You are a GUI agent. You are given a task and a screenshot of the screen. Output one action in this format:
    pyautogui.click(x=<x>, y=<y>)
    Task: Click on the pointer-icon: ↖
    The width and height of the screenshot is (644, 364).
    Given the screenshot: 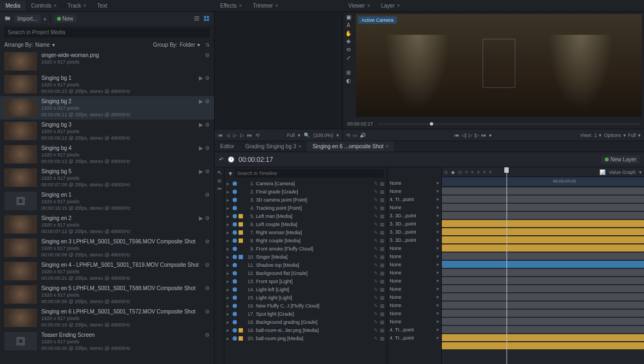 What is the action you would take?
    pyautogui.click(x=220, y=173)
    